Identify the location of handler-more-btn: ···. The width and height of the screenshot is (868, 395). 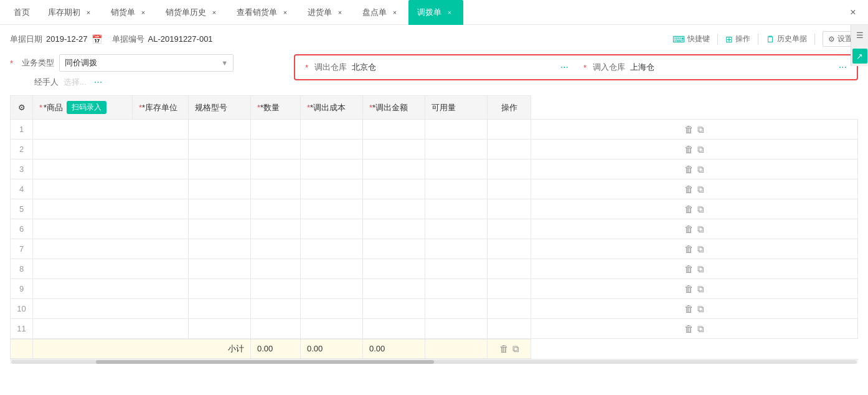
(98, 82).